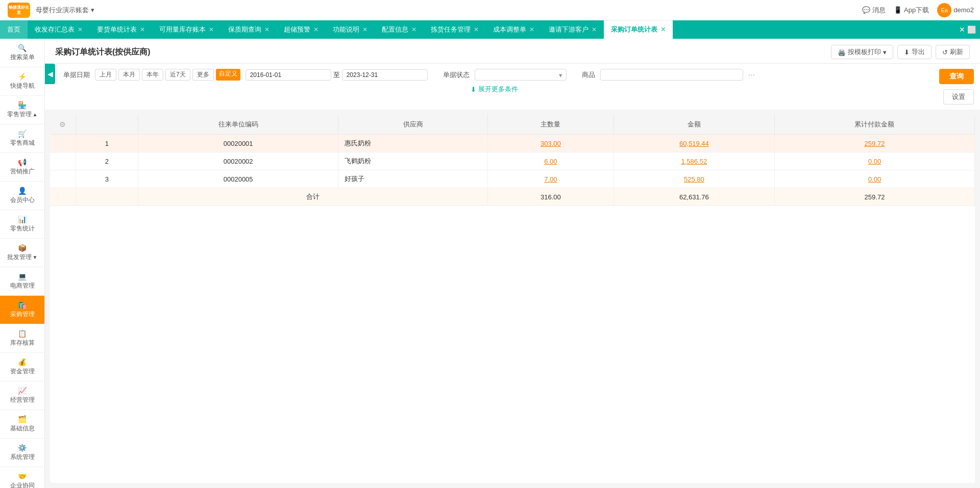 This screenshot has width=980, height=488. Describe the element at coordinates (22, 253) in the screenshot. I see `sidebar-item-wholesale: 📦 批发管理 ▼` at that location.